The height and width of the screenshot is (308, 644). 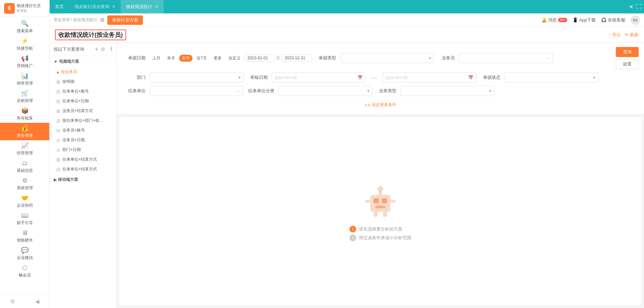 What do you see at coordinates (110, 49) in the screenshot?
I see `collapse-left-icon: 《` at bounding box center [110, 49].